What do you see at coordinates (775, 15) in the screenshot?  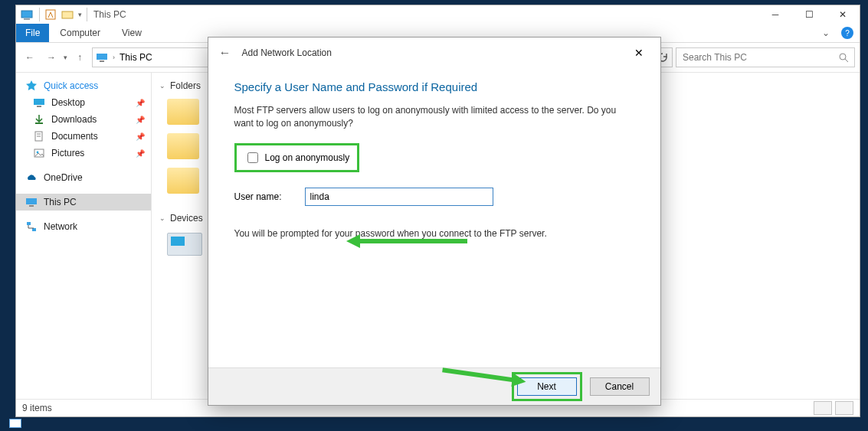 I see `minimize-button: ─` at bounding box center [775, 15].